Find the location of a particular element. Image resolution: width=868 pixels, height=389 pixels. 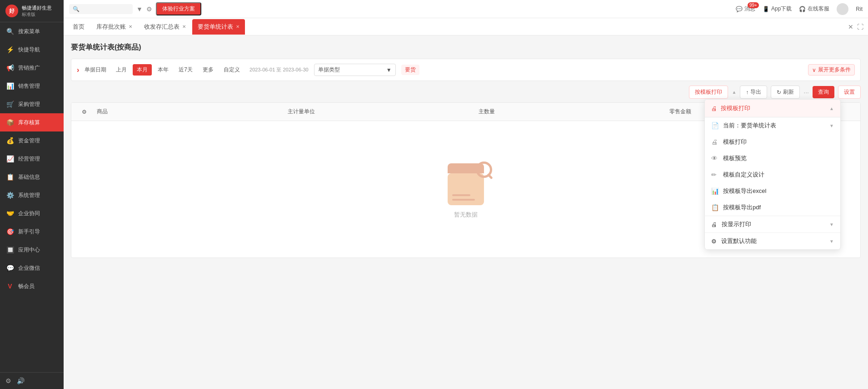

topbar-search: 🔍 is located at coordinates (101, 9).